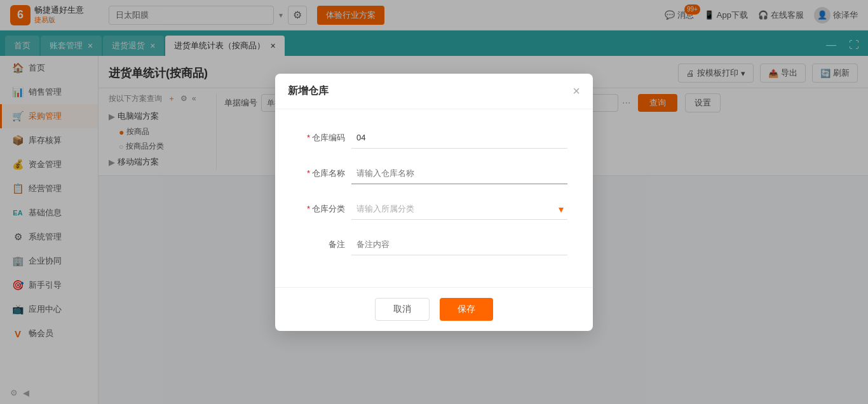 Image resolution: width=868 pixels, height=404 pixels. I want to click on note-input, so click(459, 245).